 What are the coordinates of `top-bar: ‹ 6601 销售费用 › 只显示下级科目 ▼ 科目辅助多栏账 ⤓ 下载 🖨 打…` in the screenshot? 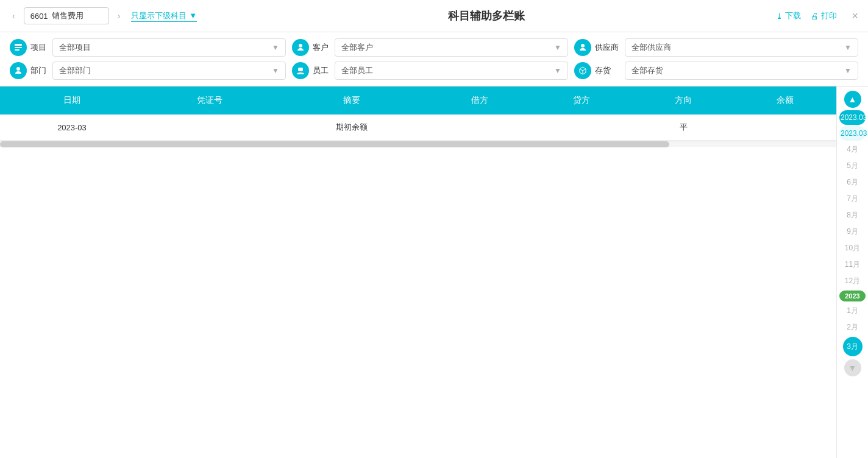 It's located at (434, 16).